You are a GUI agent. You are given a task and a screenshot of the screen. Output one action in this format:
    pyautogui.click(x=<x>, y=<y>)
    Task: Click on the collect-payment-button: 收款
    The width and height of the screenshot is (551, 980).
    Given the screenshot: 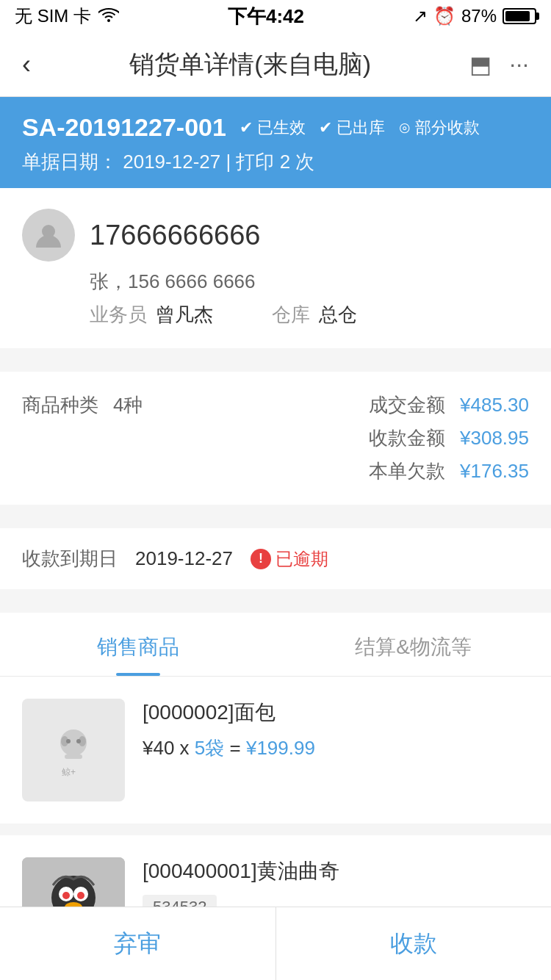 What is the action you would take?
    pyautogui.click(x=414, y=943)
    